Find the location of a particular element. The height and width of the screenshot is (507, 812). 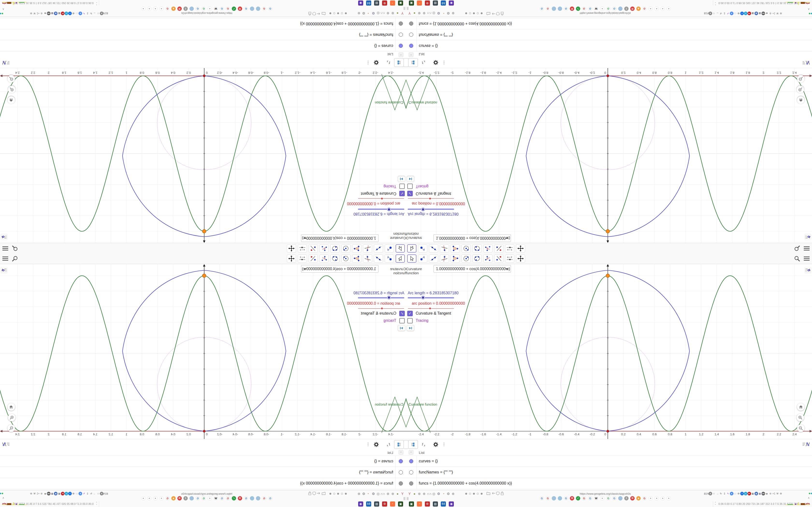

polygon-tool-button is located at coordinates (357, 248).